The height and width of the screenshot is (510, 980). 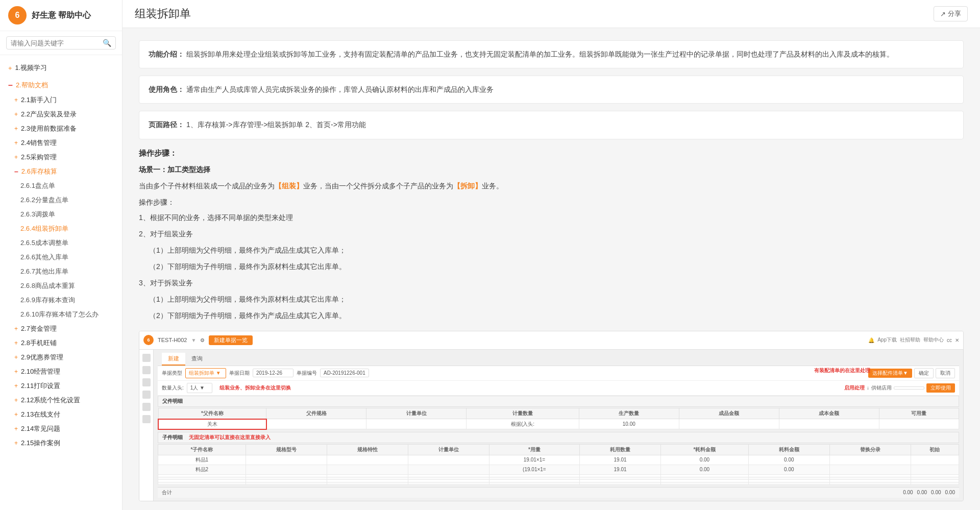 I want to click on sidebar-item-docs: – 2.帮助文档, so click(x=61, y=85).